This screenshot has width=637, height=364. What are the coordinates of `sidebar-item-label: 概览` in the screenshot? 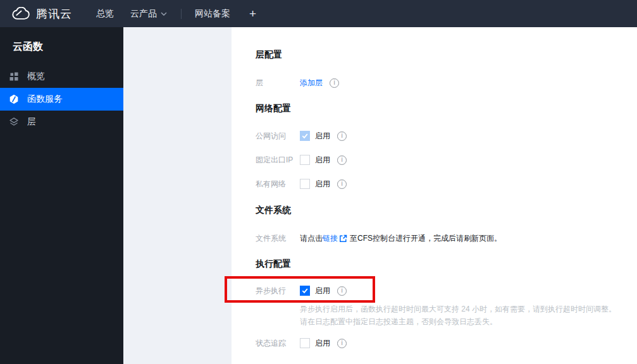 It's located at (36, 76).